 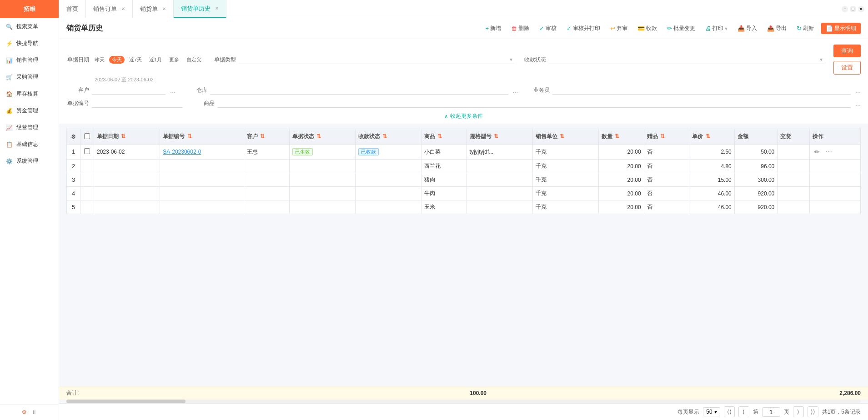 What do you see at coordinates (153, 9) in the screenshot?
I see `tab-sales-goods: 销货单 ✕` at bounding box center [153, 9].